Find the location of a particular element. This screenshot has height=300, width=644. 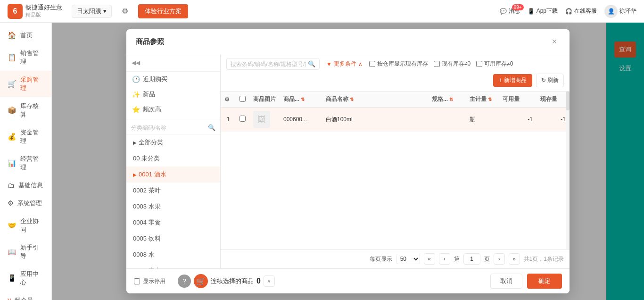

sidebar-item-inventory: 📦 库存核算 is located at coordinates (25, 110).